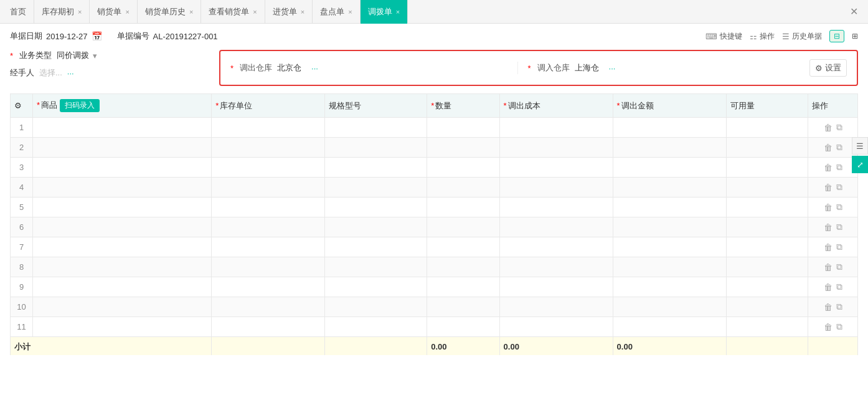  I want to click on tab-purchase-order: 进货单 ×, so click(289, 12).